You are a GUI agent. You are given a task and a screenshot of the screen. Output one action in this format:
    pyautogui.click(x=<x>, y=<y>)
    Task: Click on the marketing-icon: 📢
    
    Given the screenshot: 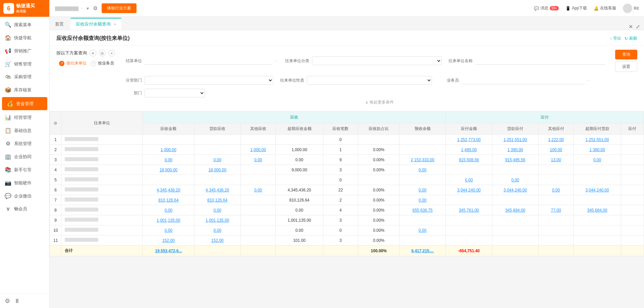 What is the action you would take?
    pyautogui.click(x=8, y=51)
    